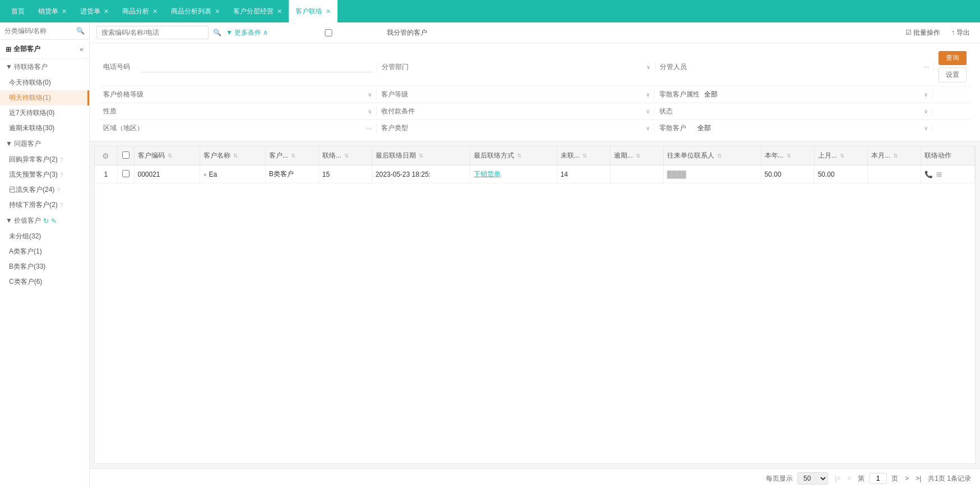  I want to click on th-contact-person: 往来单位联系人 ⇅, so click(712, 156).